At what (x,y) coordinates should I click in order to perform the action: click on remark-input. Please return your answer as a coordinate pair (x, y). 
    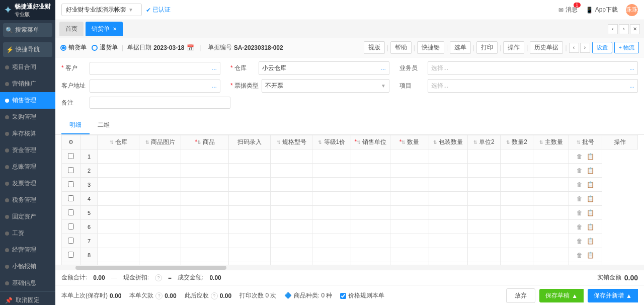
    Looking at the image, I should click on (160, 103).